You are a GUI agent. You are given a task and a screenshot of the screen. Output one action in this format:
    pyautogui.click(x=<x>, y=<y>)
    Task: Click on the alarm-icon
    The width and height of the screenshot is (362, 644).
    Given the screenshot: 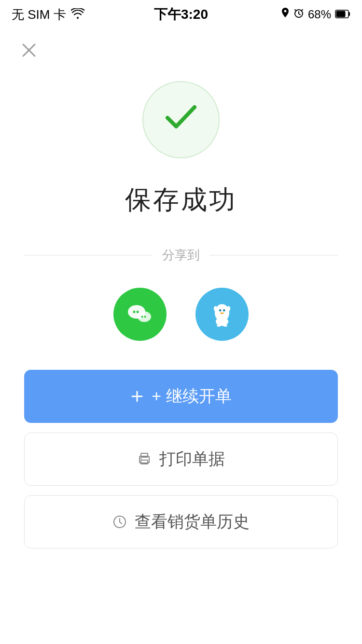 What is the action you would take?
    pyautogui.click(x=299, y=14)
    